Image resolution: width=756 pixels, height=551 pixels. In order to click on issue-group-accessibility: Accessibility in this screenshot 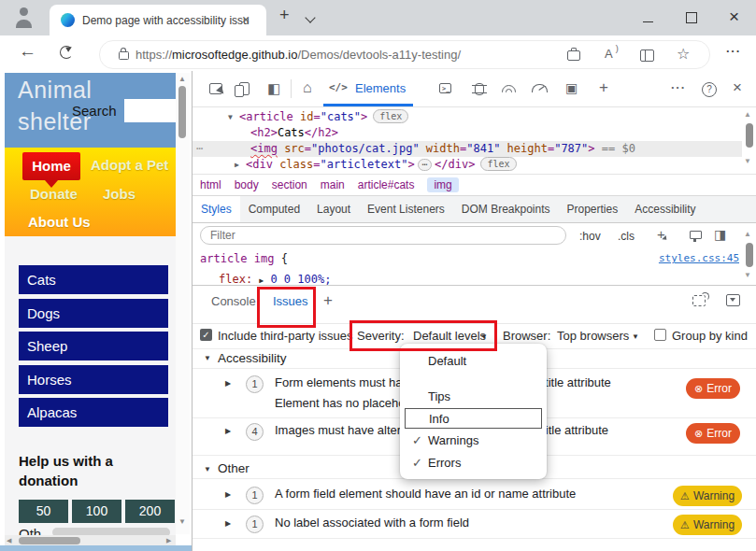, I will do `click(252, 359)`.